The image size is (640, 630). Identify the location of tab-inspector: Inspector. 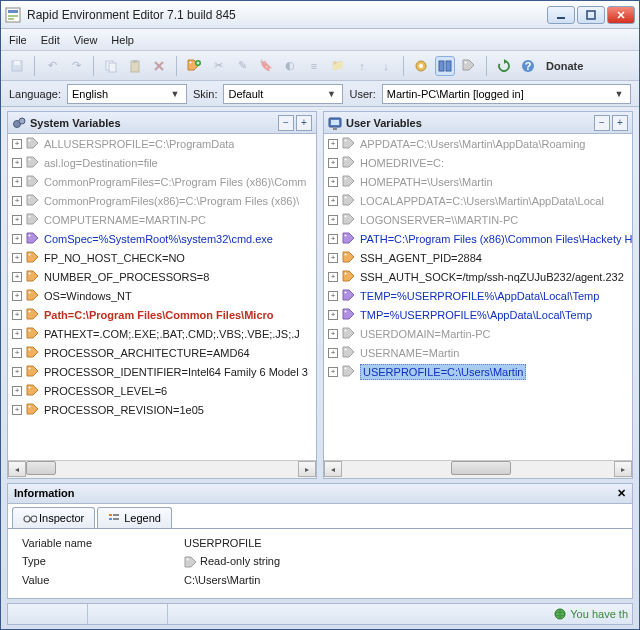
(54, 518).